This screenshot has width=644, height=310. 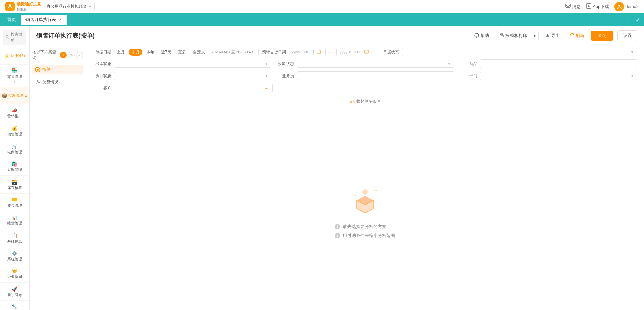 What do you see at coordinates (199, 52) in the screenshot?
I see `date-custom-btn: 自定义` at bounding box center [199, 52].